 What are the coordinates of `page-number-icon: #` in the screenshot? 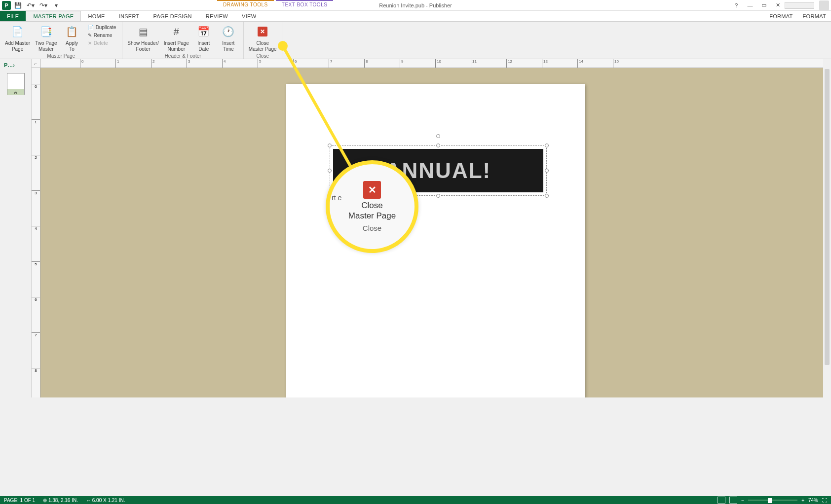 It's located at (176, 32).